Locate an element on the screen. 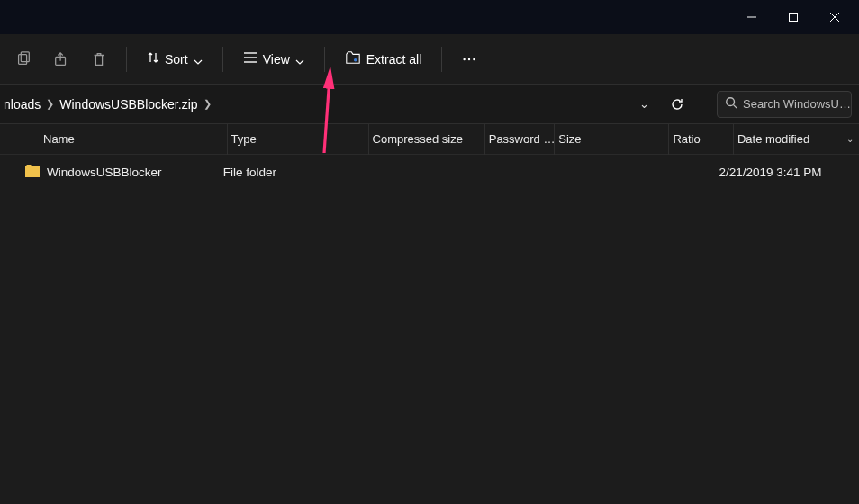 Image resolution: width=859 pixels, height=504 pixels. column-header-row: Name Type Compressed size Password … Siz… is located at coordinates (430, 140).